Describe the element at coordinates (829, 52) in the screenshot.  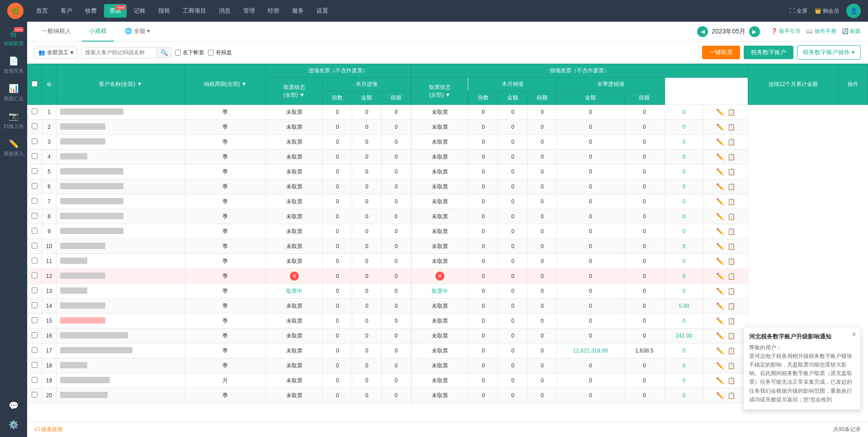
I see `digital-account-operation-button: 税务数字账户操作 ▾` at that location.